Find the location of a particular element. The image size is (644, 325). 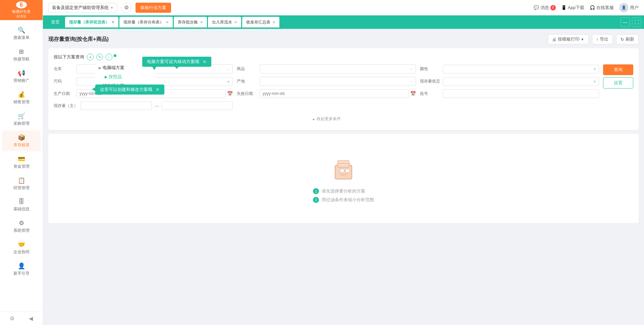

tab-inventory-batch: 库存批次账 ✕ is located at coordinates (191, 22).